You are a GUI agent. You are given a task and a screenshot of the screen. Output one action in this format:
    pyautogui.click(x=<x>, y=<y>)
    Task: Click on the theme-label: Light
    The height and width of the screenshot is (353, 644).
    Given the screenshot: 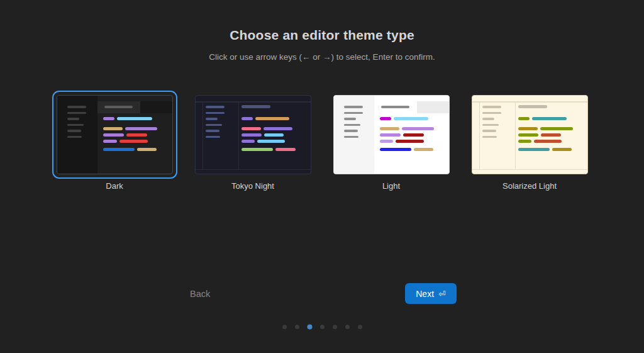 What is the action you would take?
    pyautogui.click(x=391, y=186)
    